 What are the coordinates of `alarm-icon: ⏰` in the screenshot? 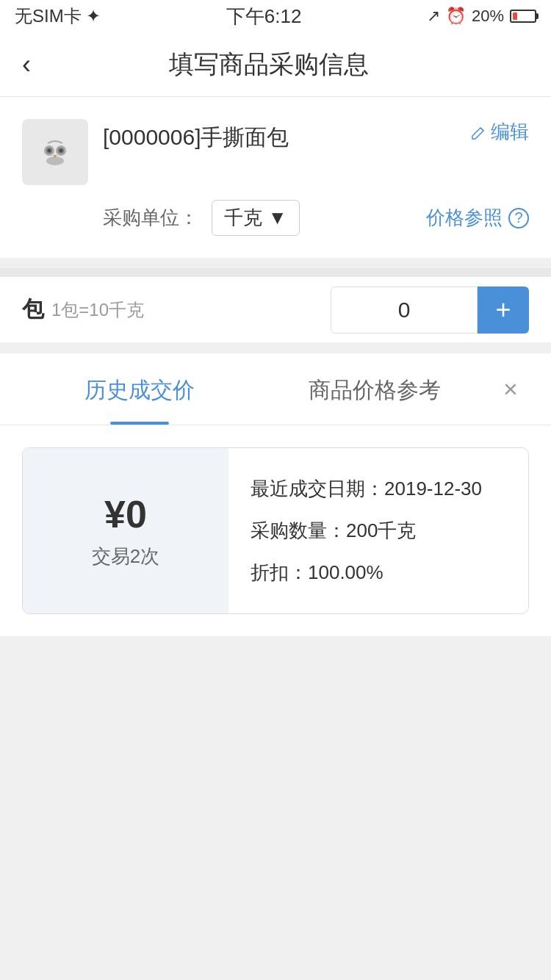 It's located at (455, 16).